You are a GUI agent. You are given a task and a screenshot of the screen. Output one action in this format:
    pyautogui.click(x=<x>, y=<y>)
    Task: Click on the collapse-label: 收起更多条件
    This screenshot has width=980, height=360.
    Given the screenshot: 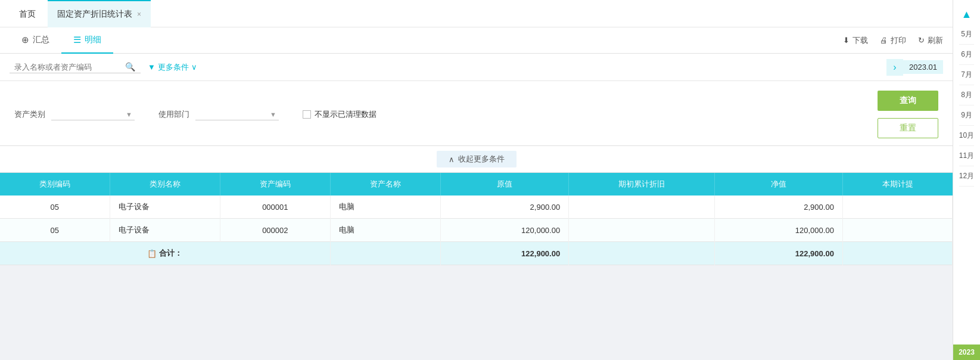 What is the action you would take?
    pyautogui.click(x=481, y=159)
    